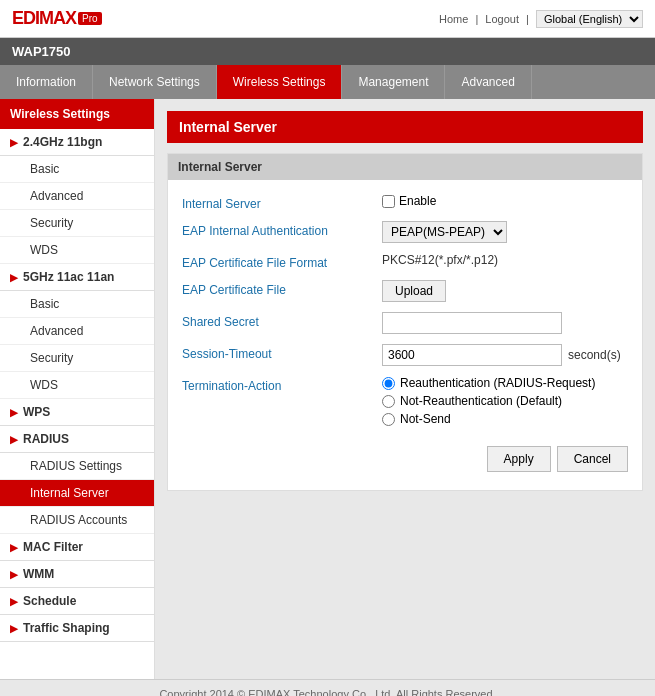 The width and height of the screenshot is (655, 696). Describe the element at coordinates (388, 384) in the screenshot. I see `radio-radius` at that location.